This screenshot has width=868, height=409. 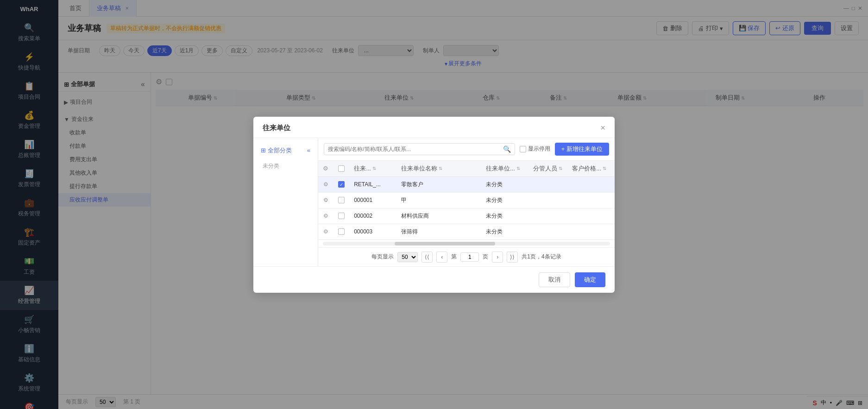 What do you see at coordinates (414, 149) in the screenshot?
I see `modal-search-input` at bounding box center [414, 149].